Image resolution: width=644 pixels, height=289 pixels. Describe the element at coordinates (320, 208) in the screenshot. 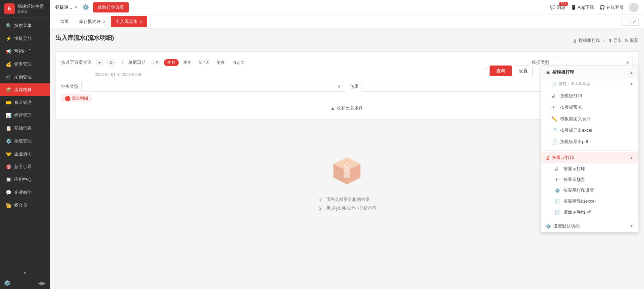

I see `hint-num-2: 2` at that location.